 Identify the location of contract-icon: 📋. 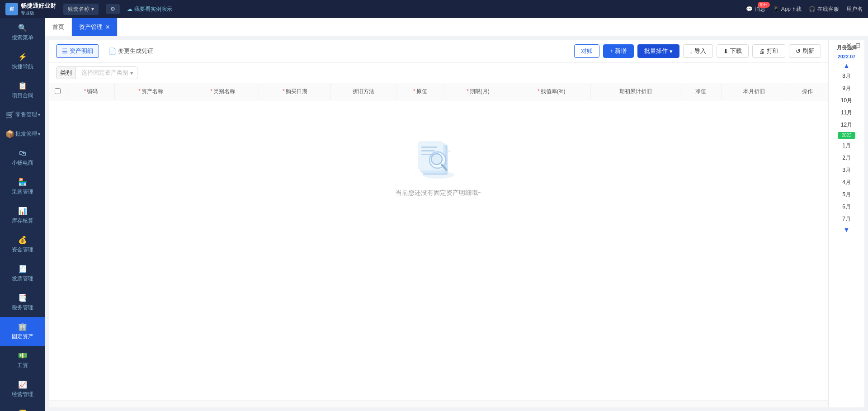
(23, 86).